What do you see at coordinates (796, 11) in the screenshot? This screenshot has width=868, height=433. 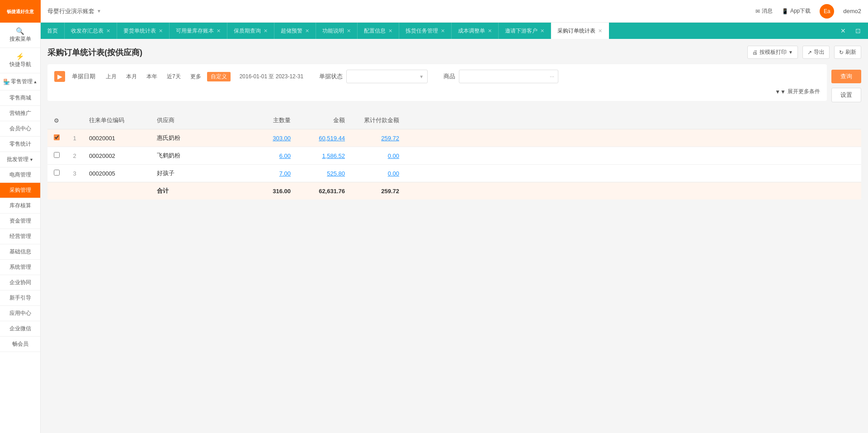 I see `app-download-btn: 📱 App下载` at bounding box center [796, 11].